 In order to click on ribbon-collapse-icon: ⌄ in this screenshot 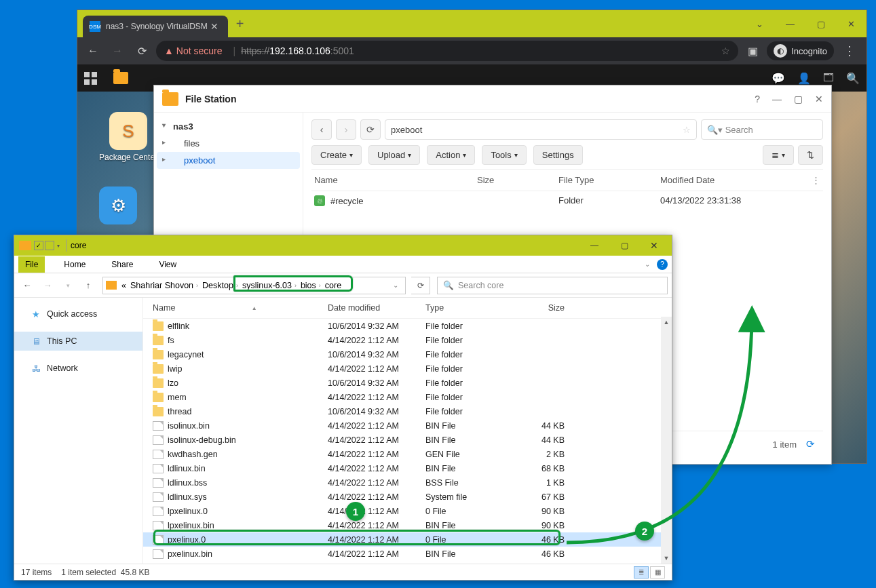, I will do `click(647, 264)`.